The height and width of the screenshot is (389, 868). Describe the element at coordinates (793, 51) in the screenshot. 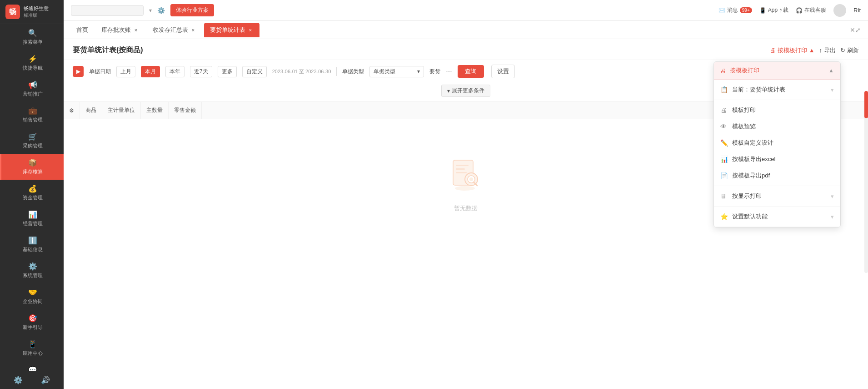

I see `print-btn-label: 按模板打印` at that location.